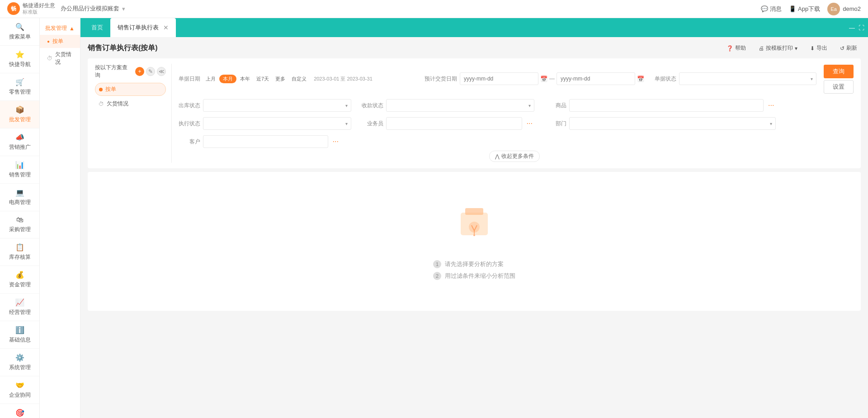 Image resolution: width=868 pixels, height=418 pixels. I want to click on empty-hint-2: 2 用过滤条件来缩小分析范围, so click(474, 276).